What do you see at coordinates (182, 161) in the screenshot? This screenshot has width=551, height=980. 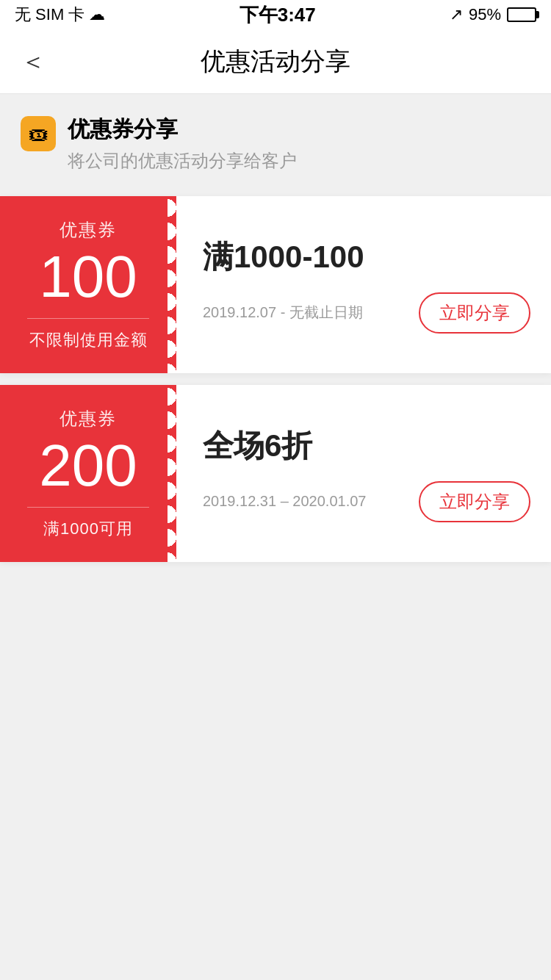 I see `section-subtitle: 将公司的优惠活动分享给客户` at bounding box center [182, 161].